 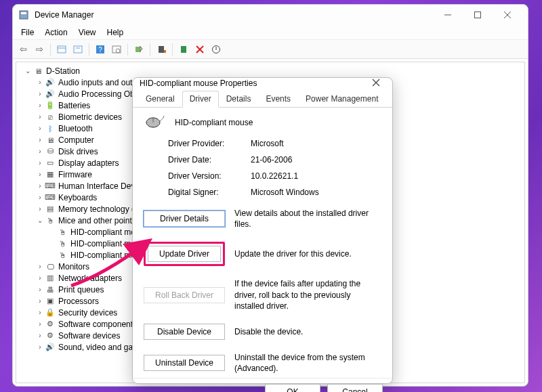 I want to click on window-controls, so click(x=478, y=15).